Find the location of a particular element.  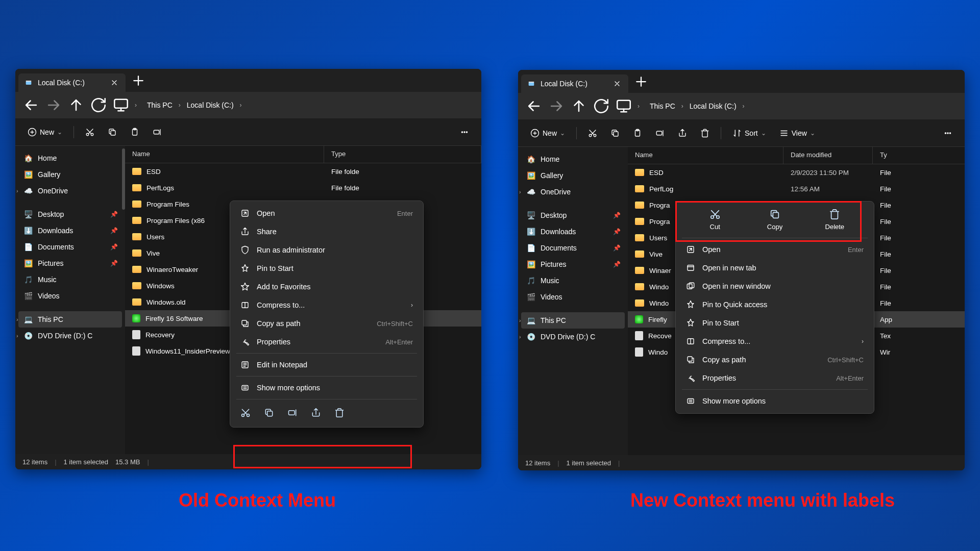

ctx-icon-row is located at coordinates (327, 413).